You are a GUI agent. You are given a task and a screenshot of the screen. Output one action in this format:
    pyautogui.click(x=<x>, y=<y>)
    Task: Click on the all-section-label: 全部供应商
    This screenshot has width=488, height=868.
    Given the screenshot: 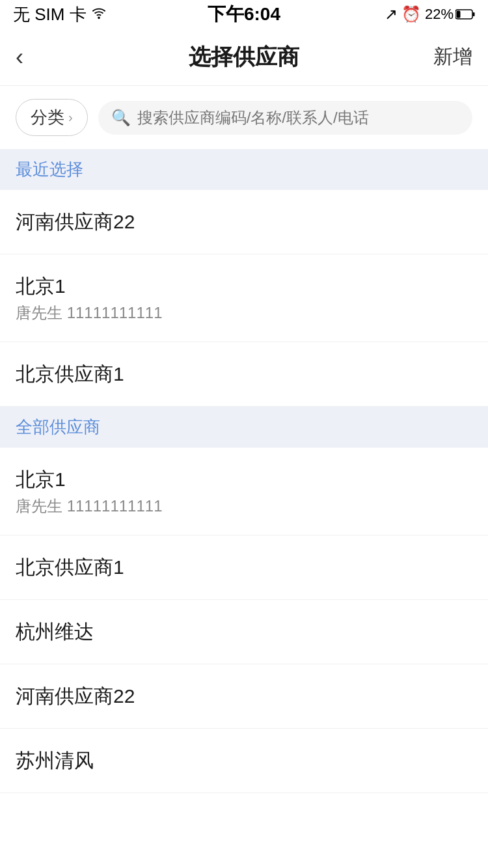 What is the action you would take?
    pyautogui.click(x=58, y=427)
    